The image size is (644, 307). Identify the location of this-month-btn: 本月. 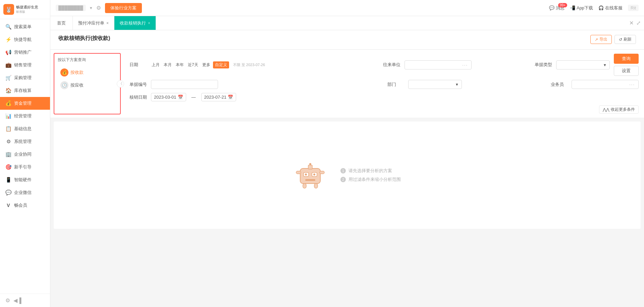
(168, 65).